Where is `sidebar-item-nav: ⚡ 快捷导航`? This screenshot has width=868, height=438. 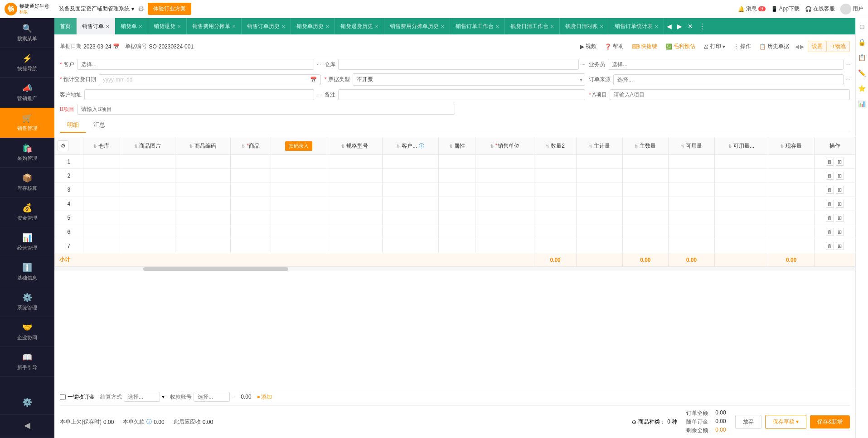 sidebar-item-nav: ⚡ 快捷导航 is located at coordinates (27, 63).